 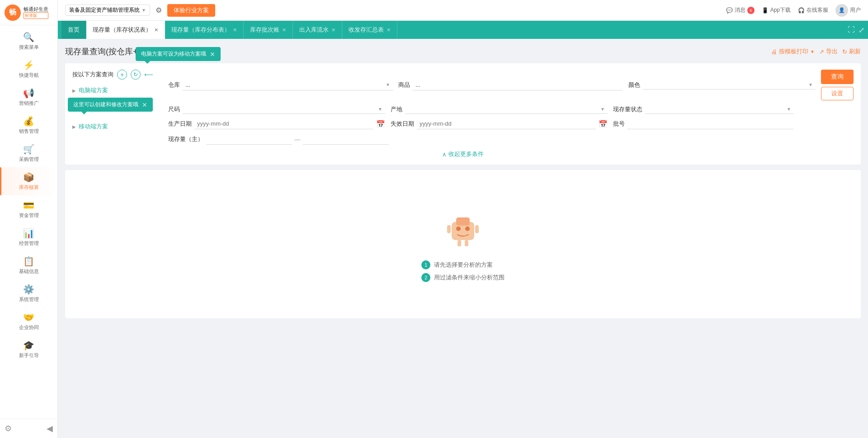 What do you see at coordinates (29, 209) in the screenshot?
I see `sidebar-item-finance: 💳 资金管理` at bounding box center [29, 209].